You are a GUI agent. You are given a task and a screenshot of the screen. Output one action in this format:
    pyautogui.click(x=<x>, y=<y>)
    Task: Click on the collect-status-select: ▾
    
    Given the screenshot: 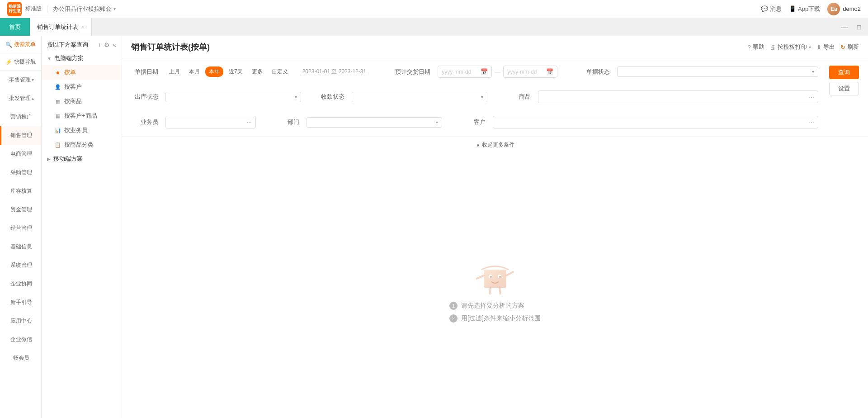 What is the action you would take?
    pyautogui.click(x=420, y=97)
    